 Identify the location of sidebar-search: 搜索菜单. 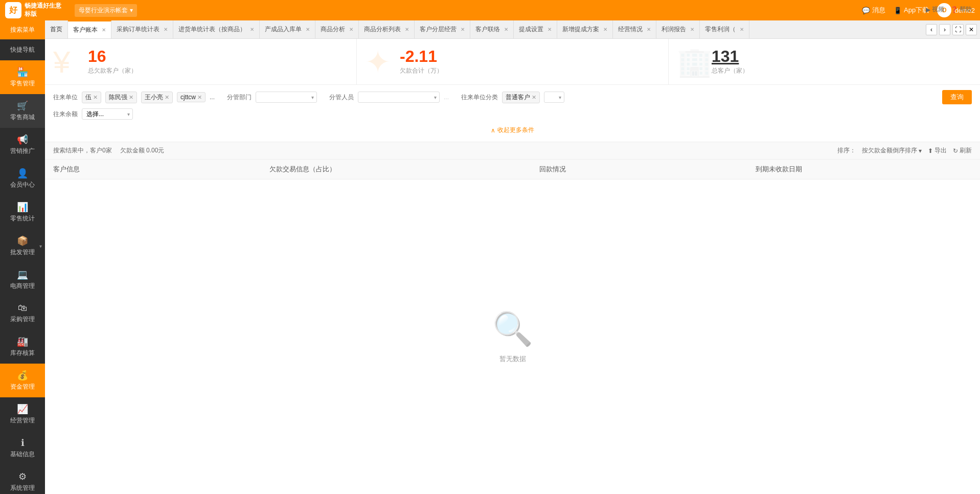
(22, 30).